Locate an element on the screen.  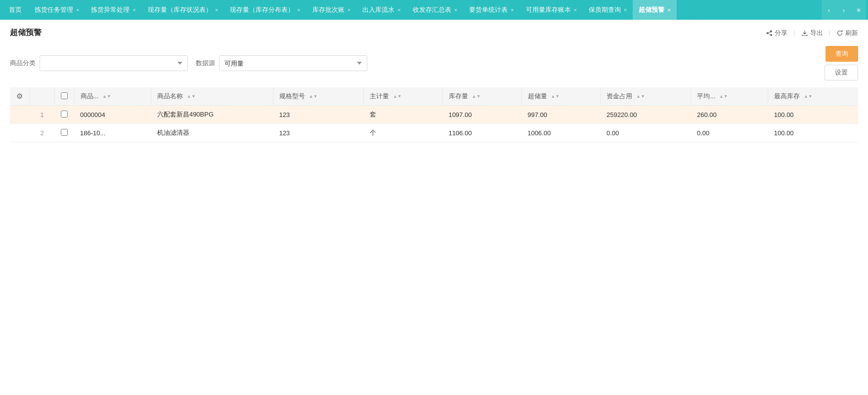
col-header-stock: 库存量 ▲▼ is located at coordinates (482, 97).